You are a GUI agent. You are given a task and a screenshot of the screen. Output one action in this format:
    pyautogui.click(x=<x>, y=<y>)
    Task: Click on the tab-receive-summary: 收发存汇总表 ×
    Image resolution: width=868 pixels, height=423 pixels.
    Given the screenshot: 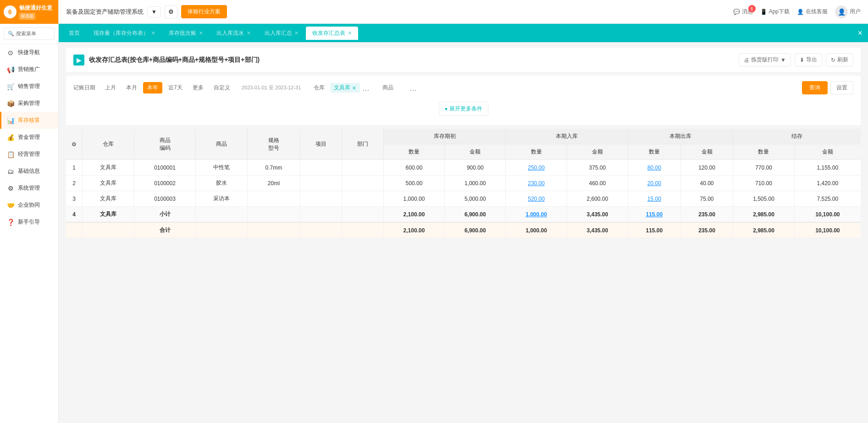 What is the action you would take?
    pyautogui.click(x=332, y=33)
    